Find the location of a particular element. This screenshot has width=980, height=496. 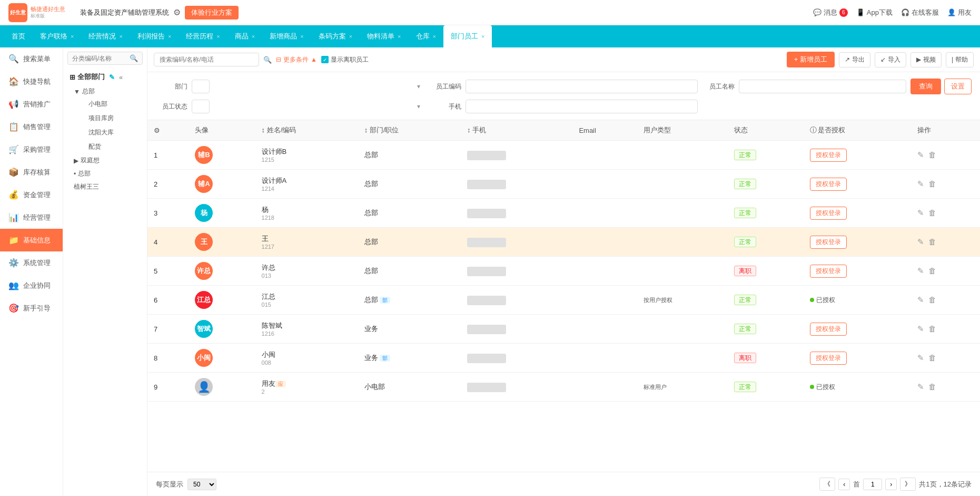

gear-button: ⚙ is located at coordinates (177, 13).